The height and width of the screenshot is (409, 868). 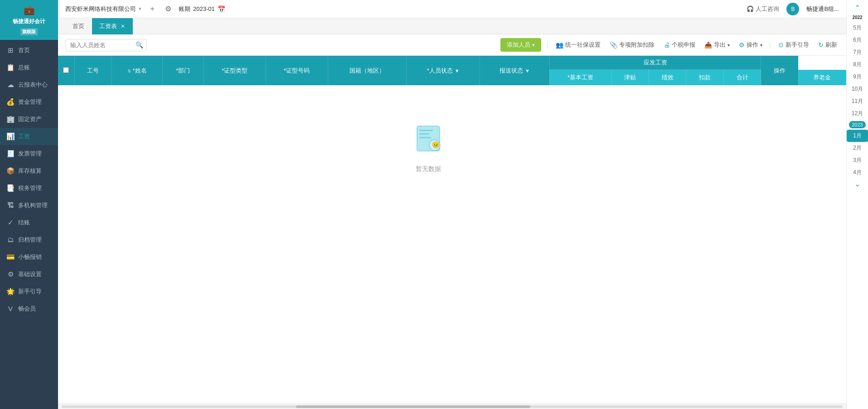 What do you see at coordinates (29, 136) in the screenshot?
I see `sidebar-item-salary: 📊 工资` at bounding box center [29, 136].